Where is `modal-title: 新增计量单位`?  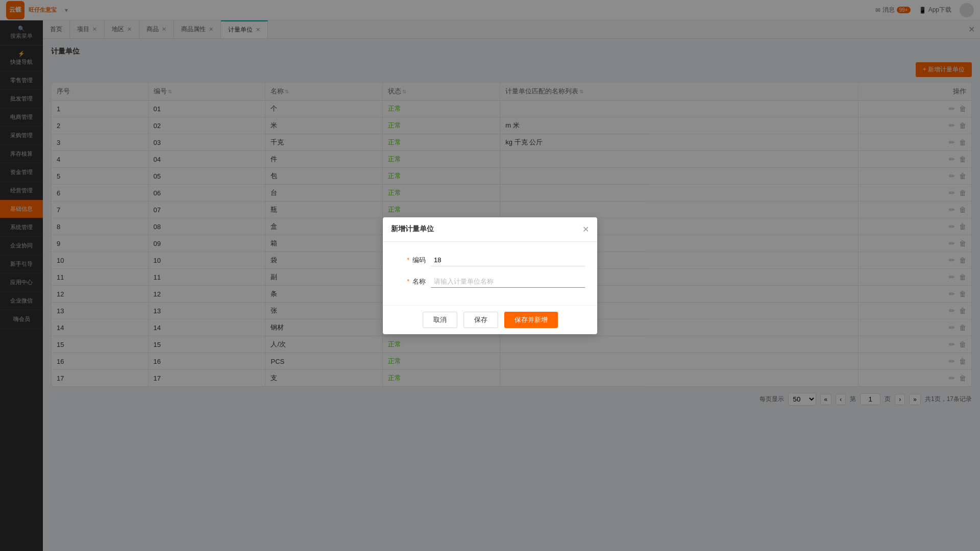 modal-title: 新增计量单位 is located at coordinates (412, 229).